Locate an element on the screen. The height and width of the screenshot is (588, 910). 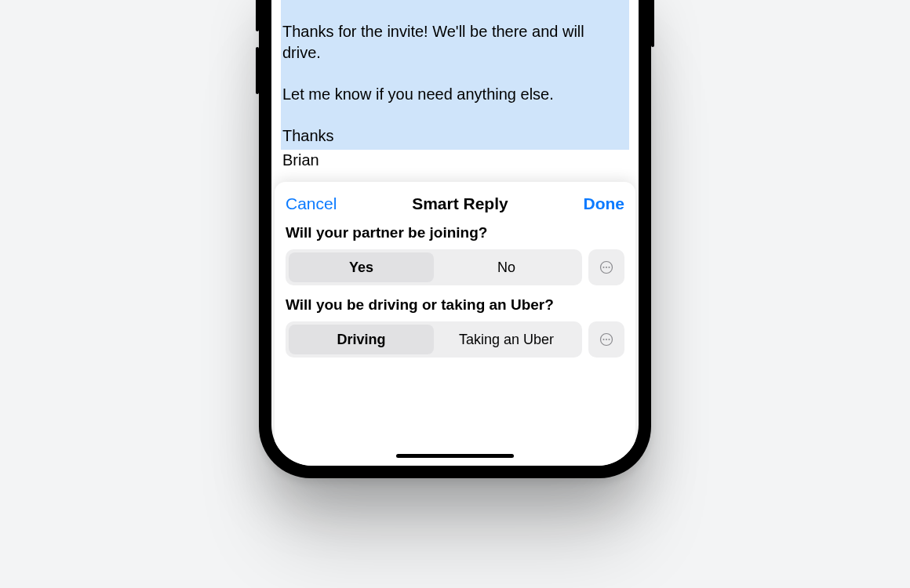
power-button is located at coordinates (653, 24).